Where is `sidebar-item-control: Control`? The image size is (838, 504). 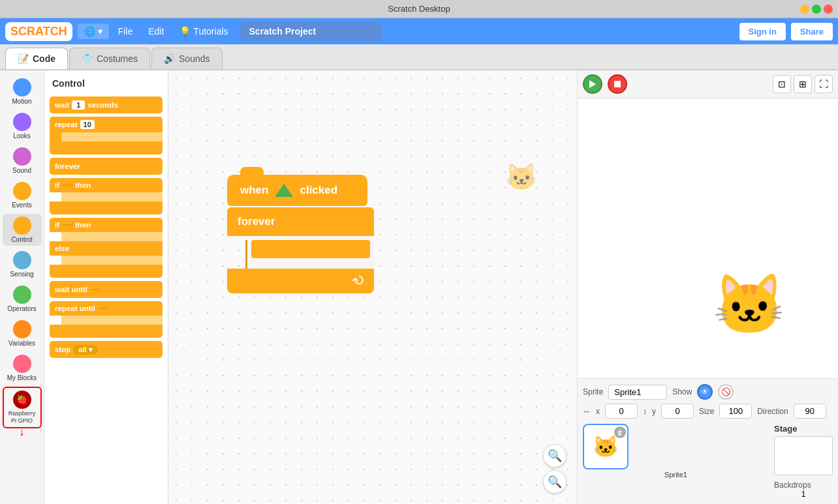
sidebar-item-control: Control is located at coordinates (22, 230).